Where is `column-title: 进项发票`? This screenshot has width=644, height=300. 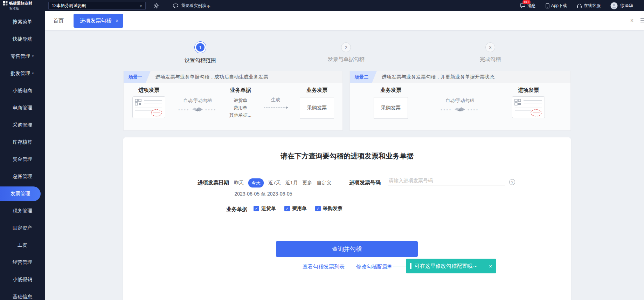 column-title: 进项发票 is located at coordinates (528, 90).